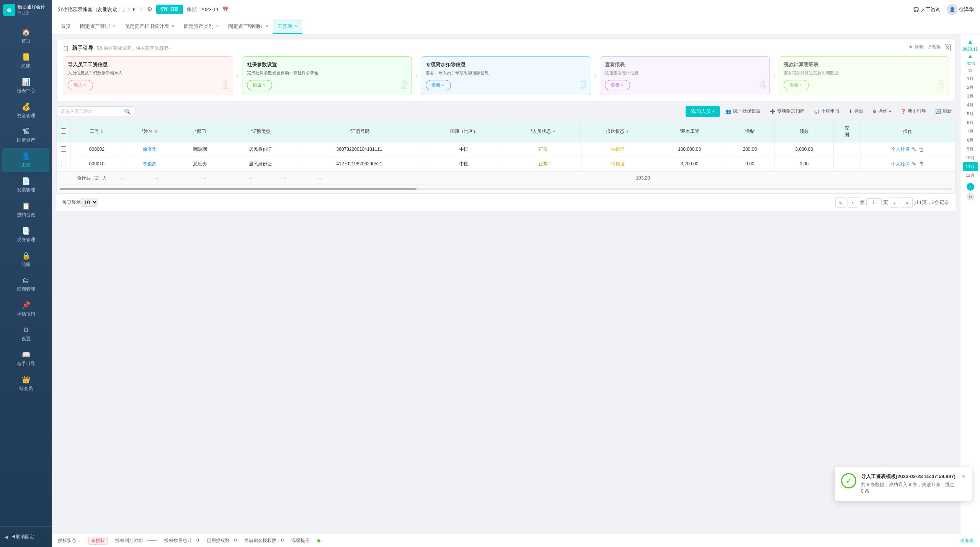 This screenshot has height=547, width=980. Describe the element at coordinates (26, 537) in the screenshot. I see `sidebar-unpin: ◀ ◀取消固定` at that location.